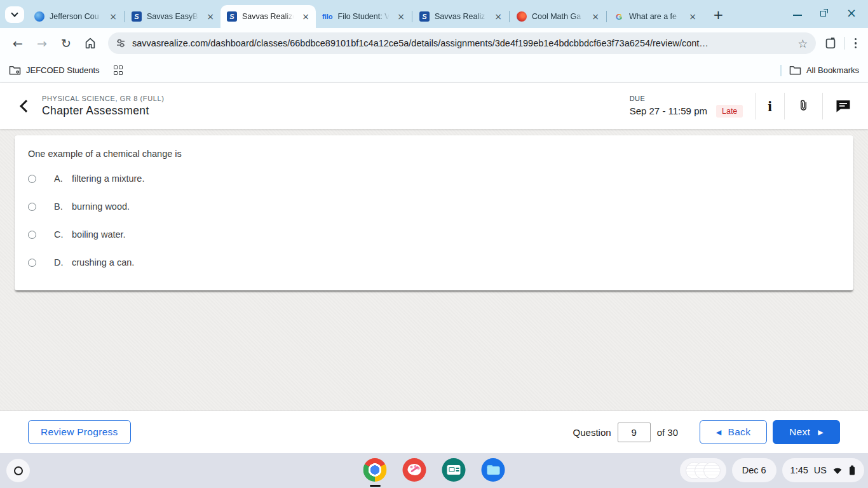 The height and width of the screenshot is (488, 868). I want to click on option-row-d: D. crushing a can., so click(434, 262).